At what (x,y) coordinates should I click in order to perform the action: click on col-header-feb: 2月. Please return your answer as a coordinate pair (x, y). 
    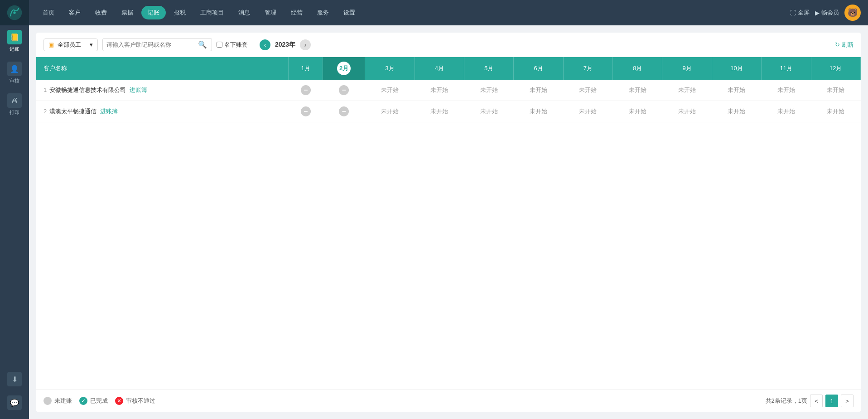
    Looking at the image, I should click on (343, 68).